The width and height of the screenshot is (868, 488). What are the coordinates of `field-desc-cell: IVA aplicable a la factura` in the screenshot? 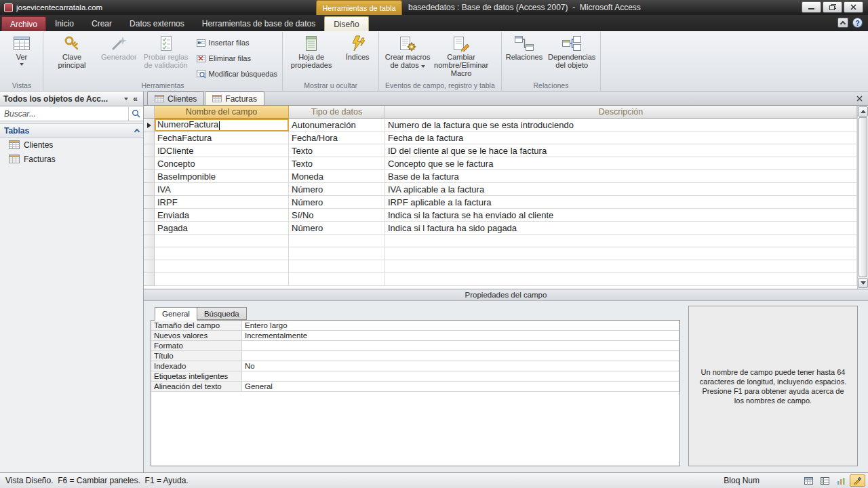 It's located at (621, 190).